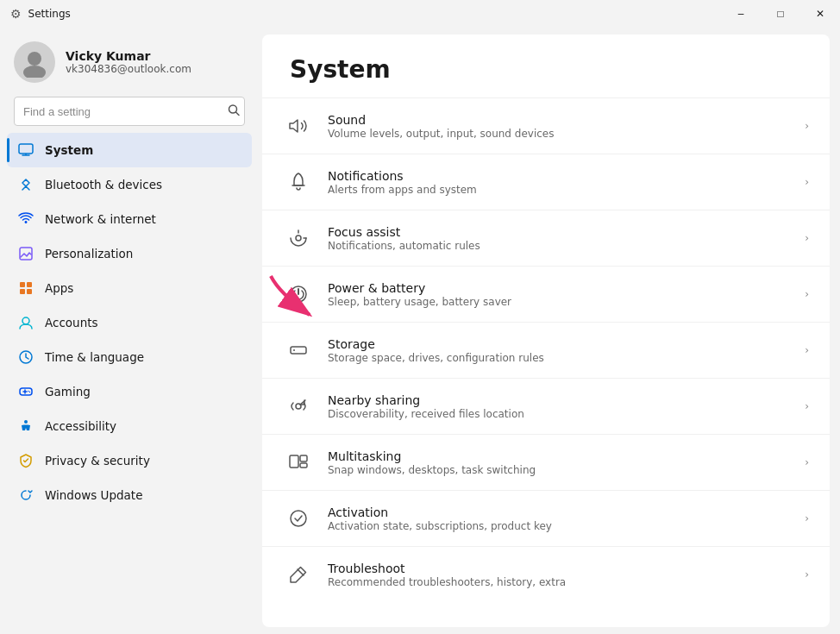  I want to click on system-icon, so click(26, 150).